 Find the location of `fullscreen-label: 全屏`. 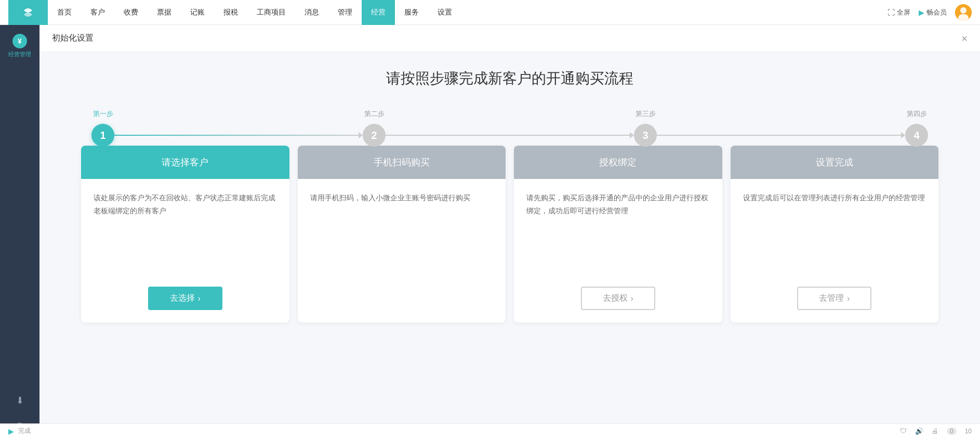

fullscreen-label: 全屏 is located at coordinates (904, 12).